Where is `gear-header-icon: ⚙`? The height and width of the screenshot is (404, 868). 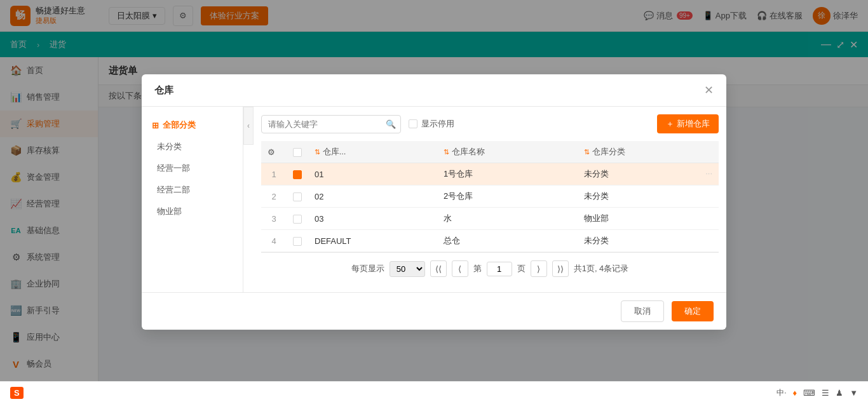 gear-header-icon: ⚙ is located at coordinates (271, 152).